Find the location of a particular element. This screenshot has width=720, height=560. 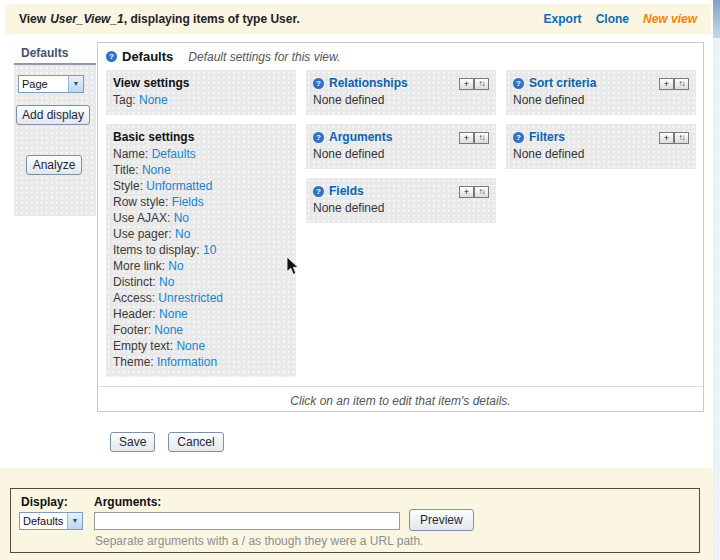

filters-empty-text: None defined is located at coordinates (601, 154).